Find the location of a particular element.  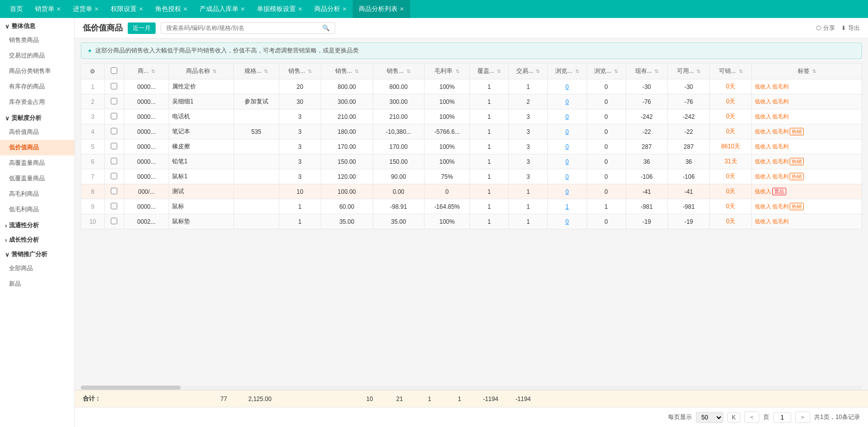

nav-sales-order: 销货单 ✕ is located at coordinates (48, 9).